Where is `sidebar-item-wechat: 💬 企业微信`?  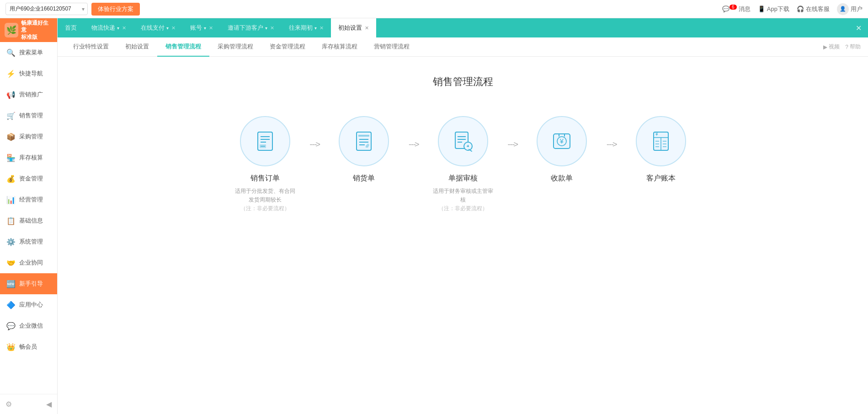 sidebar-item-wechat: 💬 企业微信 is located at coordinates (28, 326).